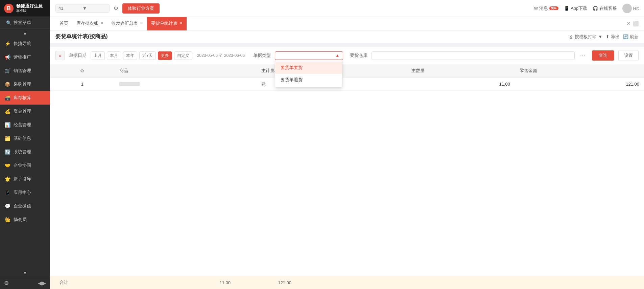 The image size is (644, 289). What do you see at coordinates (603, 55) in the screenshot?
I see `query-btn: 查询` at bounding box center [603, 55].